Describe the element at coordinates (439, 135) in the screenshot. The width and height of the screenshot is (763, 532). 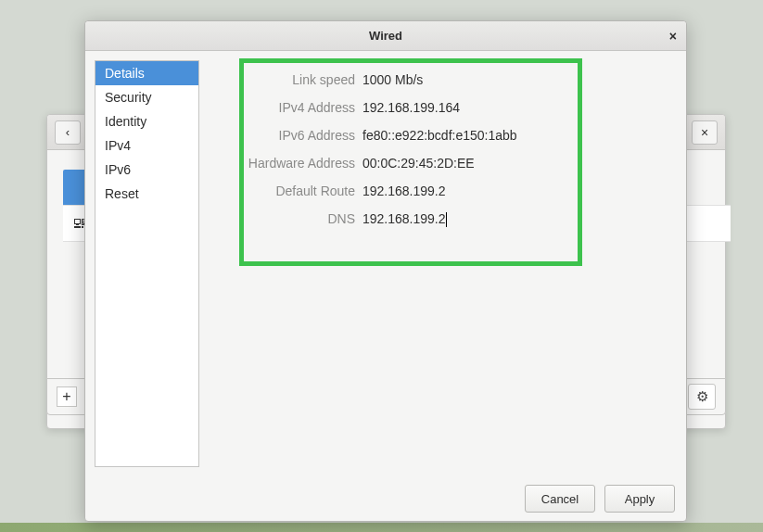
I see `value-ipv6: fe80::e922:bcdf:e150:1abb` at that location.